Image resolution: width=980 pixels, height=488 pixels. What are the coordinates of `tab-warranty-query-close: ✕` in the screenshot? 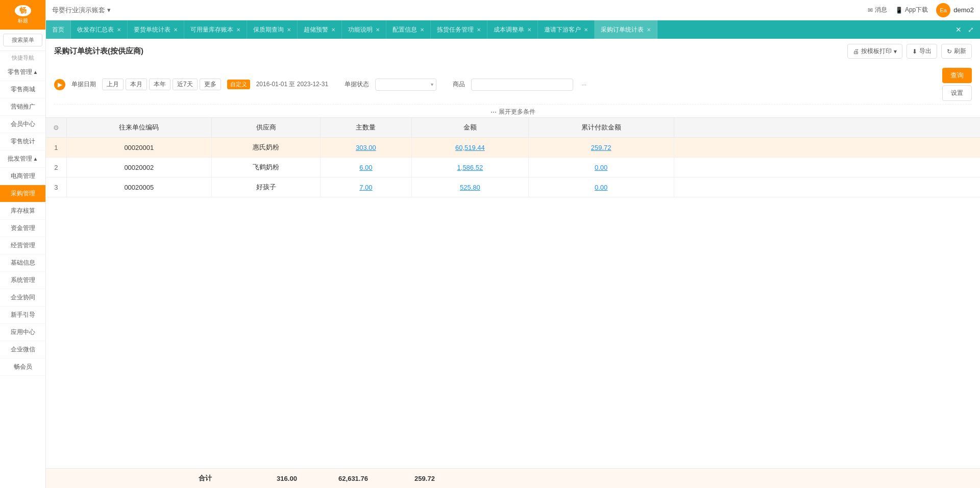 It's located at (289, 30).